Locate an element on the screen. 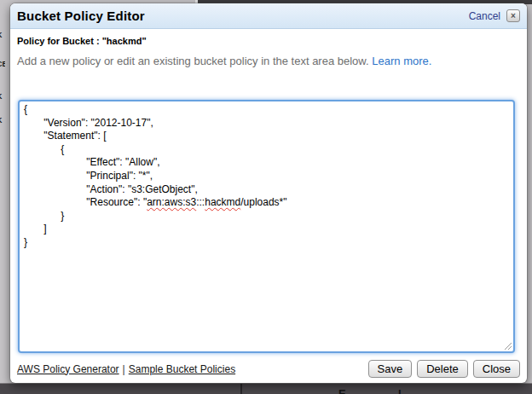 The height and width of the screenshot is (394, 532). footer-buttons: Save Delete Close is located at coordinates (444, 368).